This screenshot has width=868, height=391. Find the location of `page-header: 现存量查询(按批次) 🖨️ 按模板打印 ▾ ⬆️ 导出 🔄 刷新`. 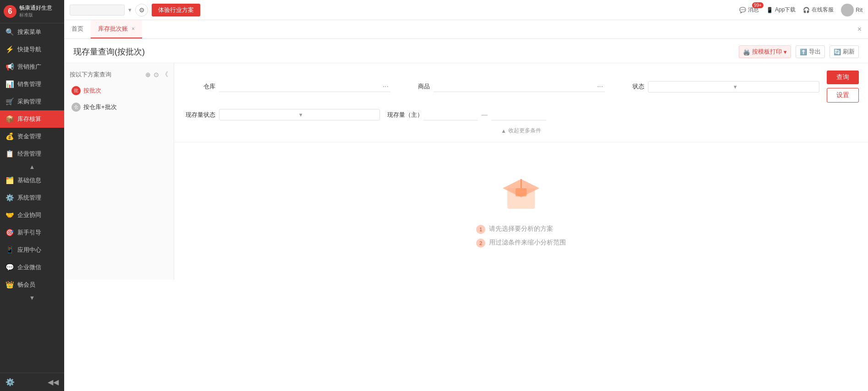

page-header: 现存量查询(按批次) 🖨️ 按模板打印 ▾ ⬆️ 导出 🔄 刷新 is located at coordinates (466, 51).